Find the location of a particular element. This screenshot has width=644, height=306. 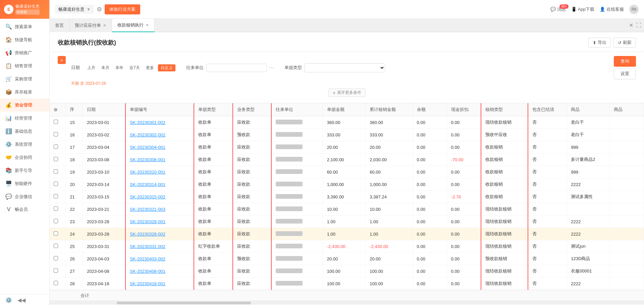

sidebar-item-wechat: 💬企业微信 is located at coordinates (25, 196).